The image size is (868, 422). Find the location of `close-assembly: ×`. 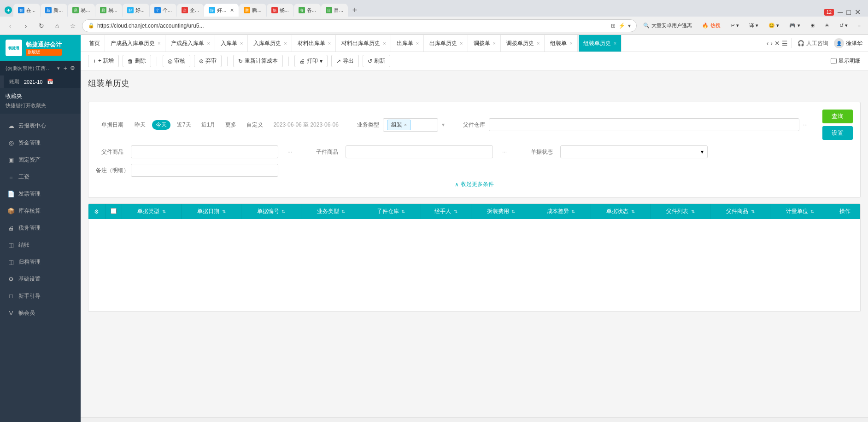

close-assembly: × is located at coordinates (571, 43).